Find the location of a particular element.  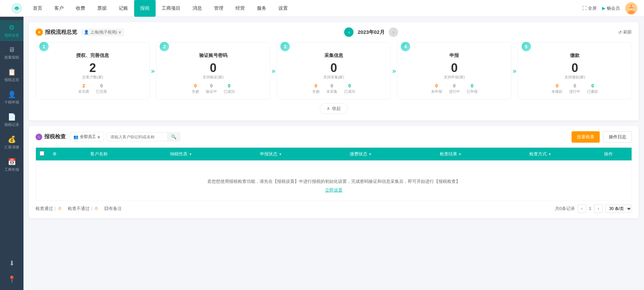

search-input is located at coordinates (137, 137).